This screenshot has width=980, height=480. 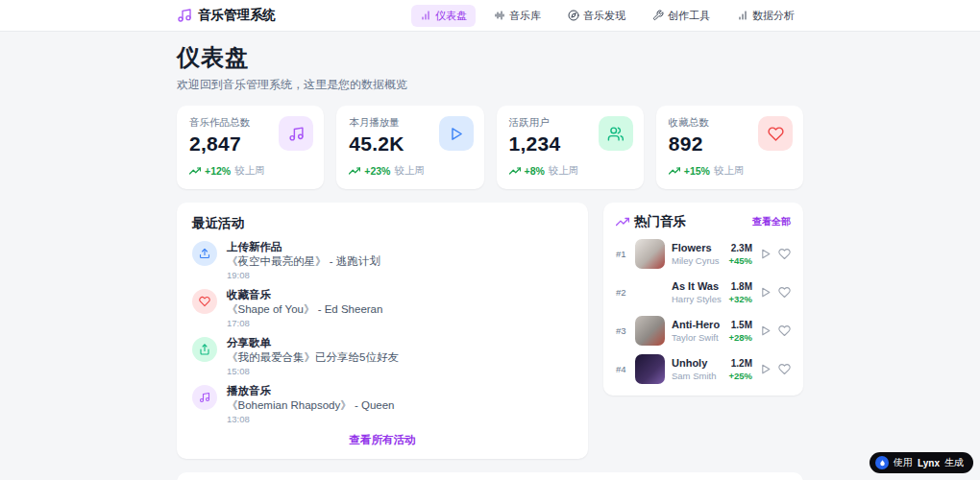 I want to click on song-rank: #1, so click(x=623, y=253).